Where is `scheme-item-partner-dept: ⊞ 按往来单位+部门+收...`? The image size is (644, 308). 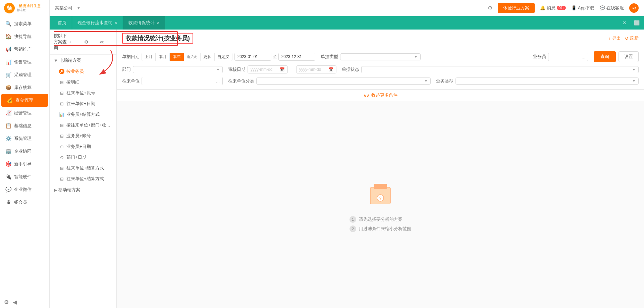 scheme-item-partner-dept: ⊞ 按往来单位+部门+收... is located at coordinates (83, 125).